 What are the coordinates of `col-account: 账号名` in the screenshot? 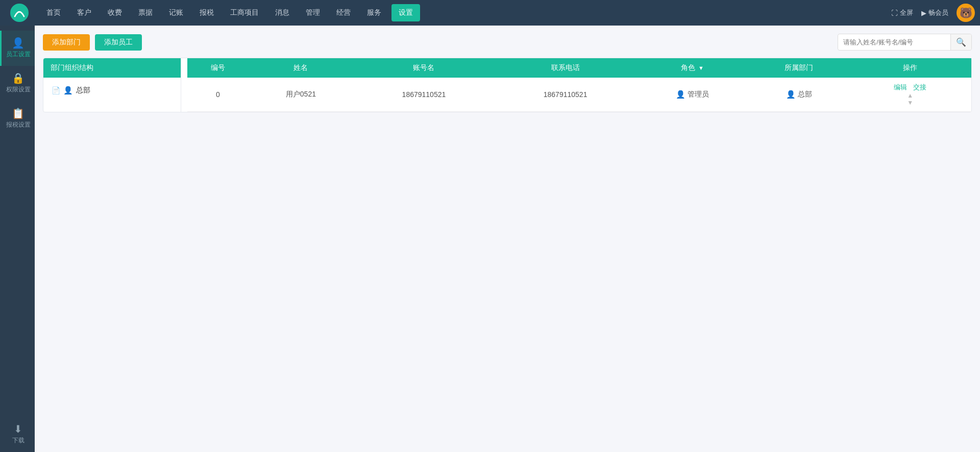 It's located at (424, 68).